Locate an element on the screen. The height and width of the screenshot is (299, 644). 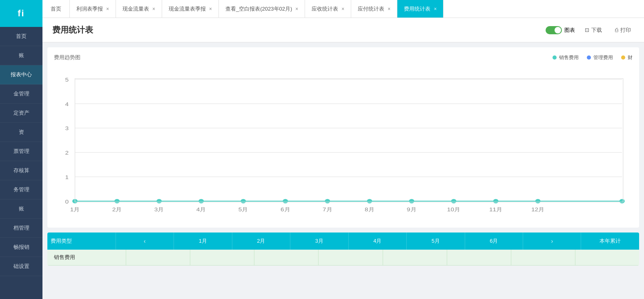
tab-close-cashflow: × is located at coordinates (154, 9).